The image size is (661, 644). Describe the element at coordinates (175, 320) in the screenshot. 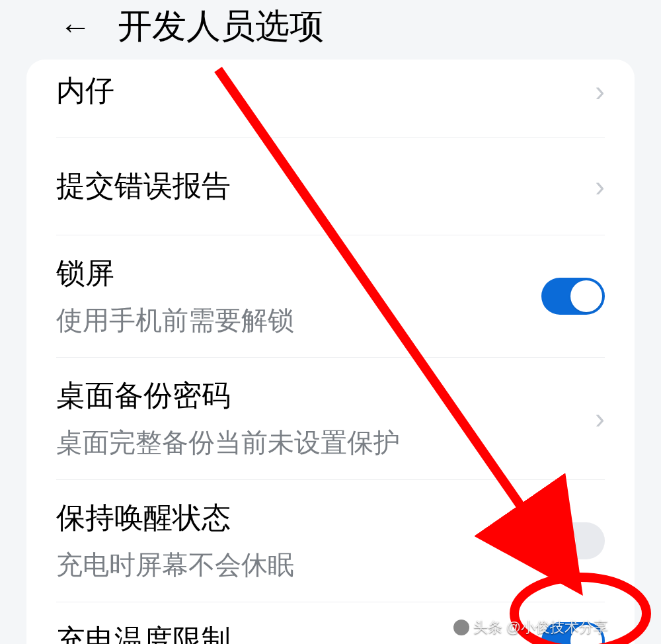

I see `row-lock-screen-sub: 使用手机前需要解锁` at that location.